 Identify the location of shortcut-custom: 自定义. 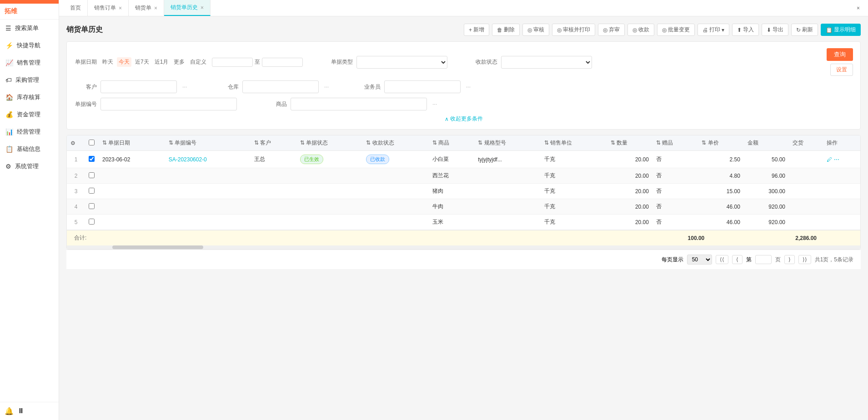
(198, 62).